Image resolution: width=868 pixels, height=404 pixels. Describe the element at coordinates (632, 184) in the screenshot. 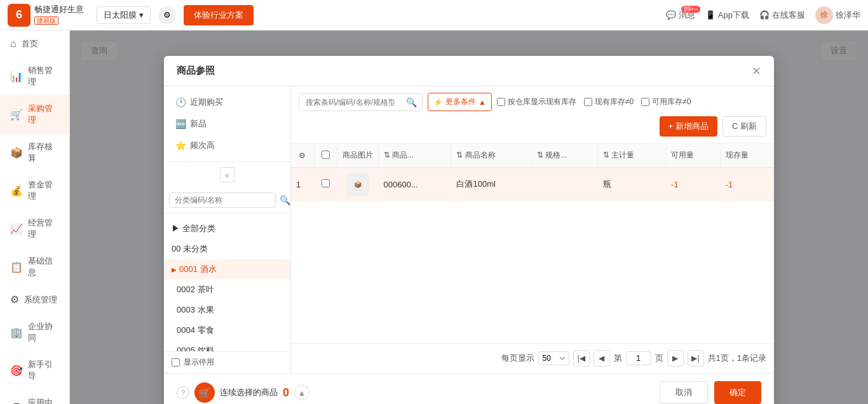

I see `td-unit: 瓶` at that location.